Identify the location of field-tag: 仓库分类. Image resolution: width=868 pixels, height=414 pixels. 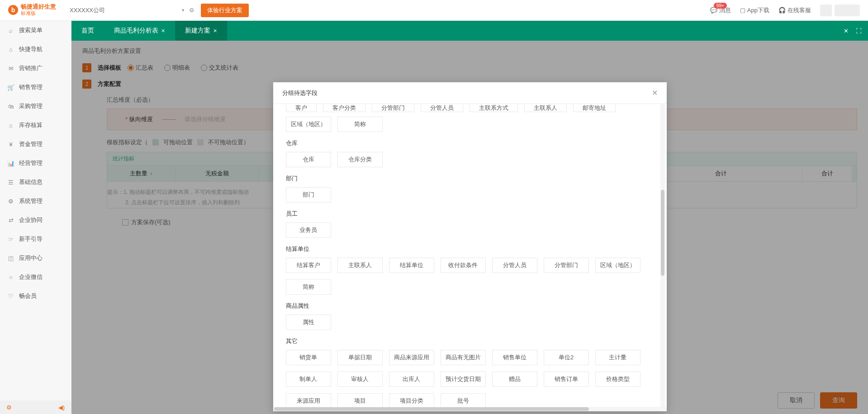
(360, 160).